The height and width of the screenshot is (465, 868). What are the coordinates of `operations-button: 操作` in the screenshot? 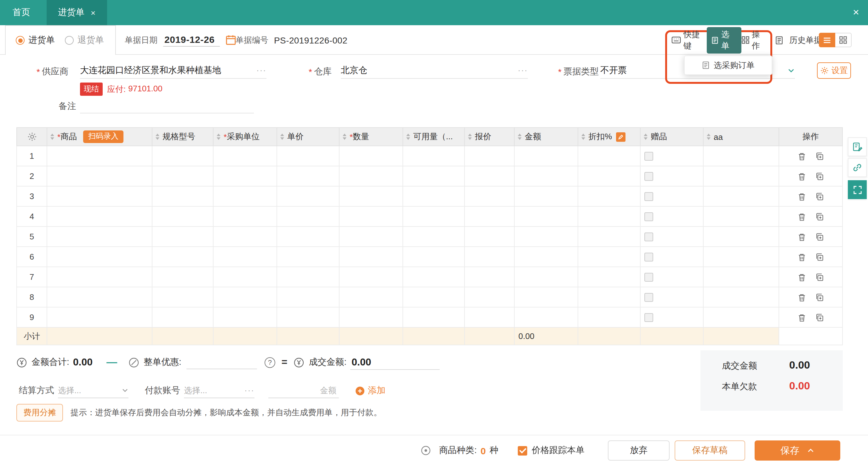 It's located at (754, 40).